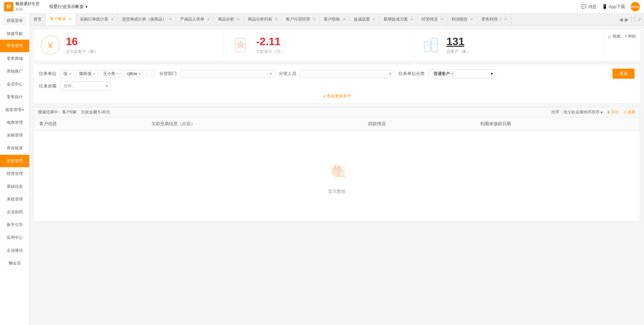 The width and height of the screenshot is (644, 325). I want to click on sort-btn: 排序：按欠款金额倒序排序 ▾, so click(577, 112).